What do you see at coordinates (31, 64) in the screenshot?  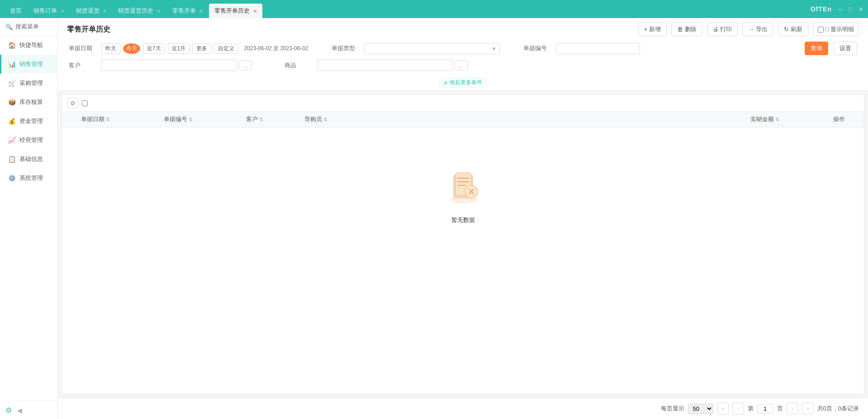 I see `sidebar-label-sales-mgmt: 销售管理` at bounding box center [31, 64].